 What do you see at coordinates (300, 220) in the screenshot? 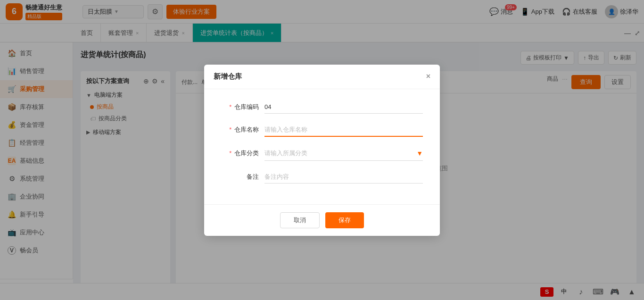
I see `cancel-button: 取消` at bounding box center [300, 220].